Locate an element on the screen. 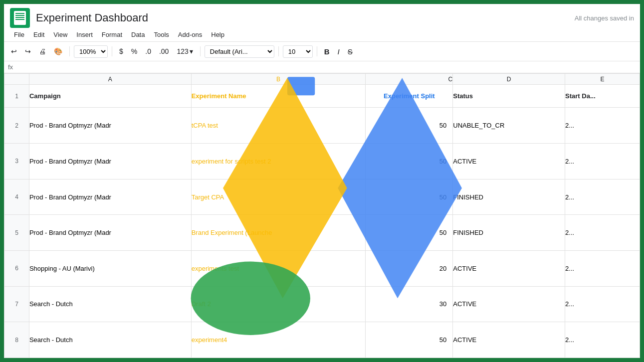 Image resolution: width=644 pixels, height=362 pixels. bold-button: B is located at coordinates (327, 52).